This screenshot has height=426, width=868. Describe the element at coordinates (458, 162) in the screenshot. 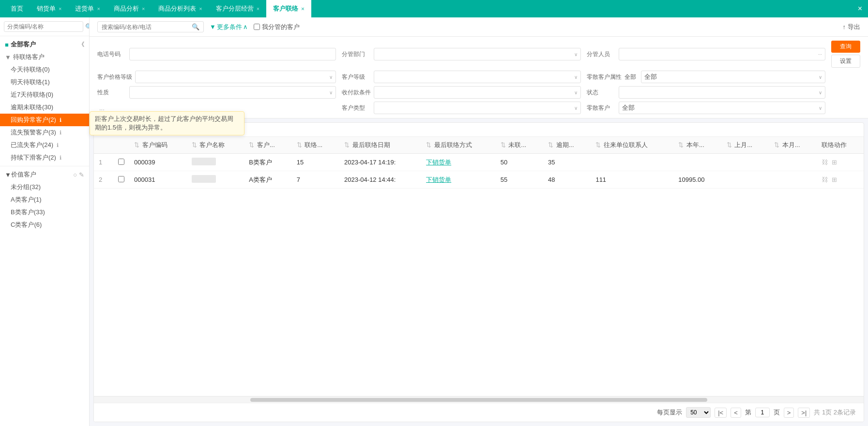

I see `row1-last-method: 下销货单` at that location.